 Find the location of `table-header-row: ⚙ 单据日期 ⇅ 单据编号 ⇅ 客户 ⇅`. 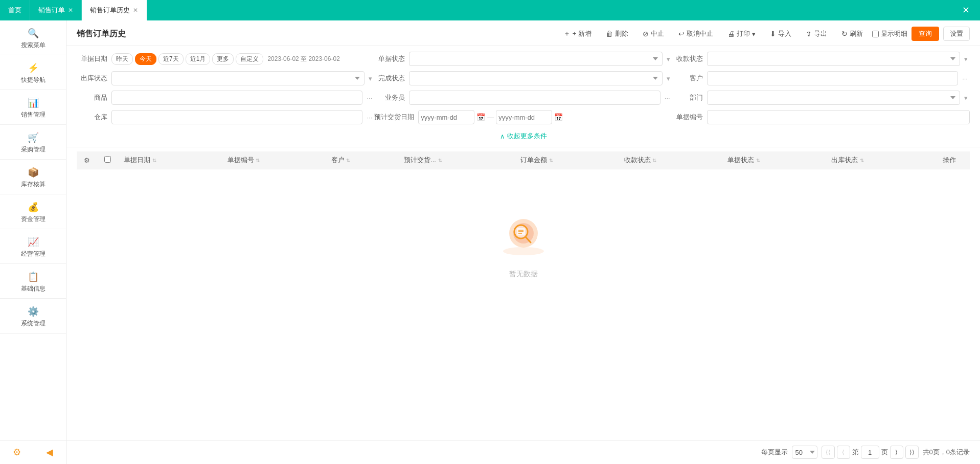

table-header-row: ⚙ 单据日期 ⇅ 单据编号 ⇅ 客户 ⇅ is located at coordinates (523, 161).